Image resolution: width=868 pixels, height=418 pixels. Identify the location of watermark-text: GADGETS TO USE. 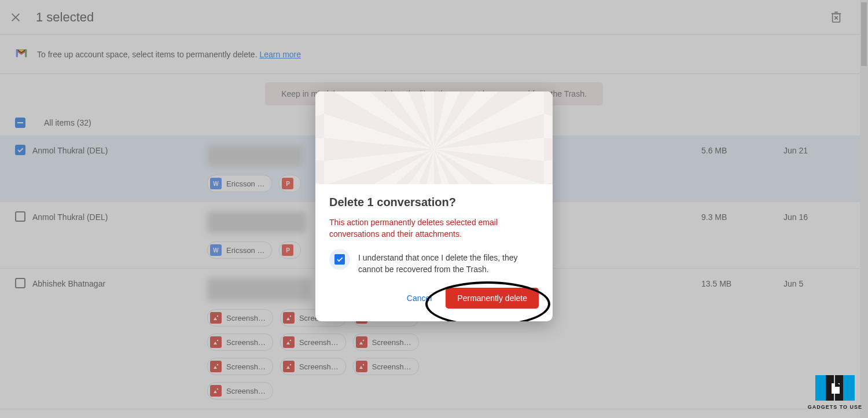
(835, 407).